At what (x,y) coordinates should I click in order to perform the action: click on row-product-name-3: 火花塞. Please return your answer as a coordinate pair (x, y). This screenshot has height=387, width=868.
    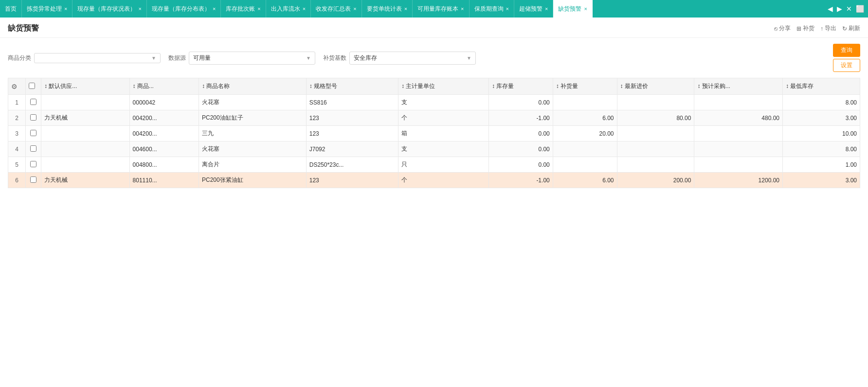
    Looking at the image, I should click on (252, 149).